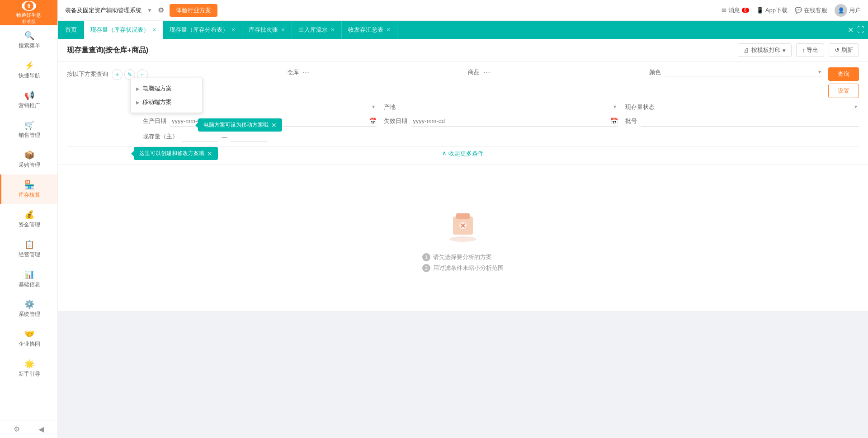 The height and width of the screenshot is (438, 868). What do you see at coordinates (29, 279) in the screenshot?
I see `sidebar-item-basicinfo: 📊 基础信息` at bounding box center [29, 279].